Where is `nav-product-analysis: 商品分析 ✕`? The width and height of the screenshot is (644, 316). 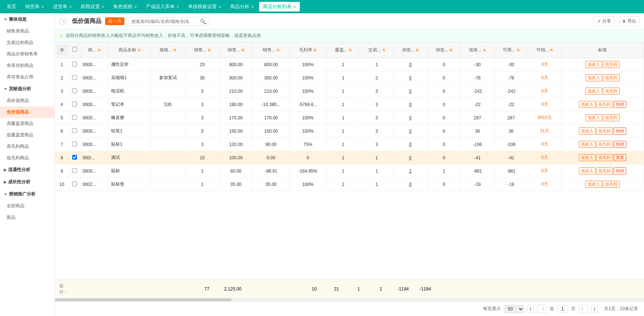 nav-product-analysis: 商品分析 ✕ is located at coordinates (242, 7).